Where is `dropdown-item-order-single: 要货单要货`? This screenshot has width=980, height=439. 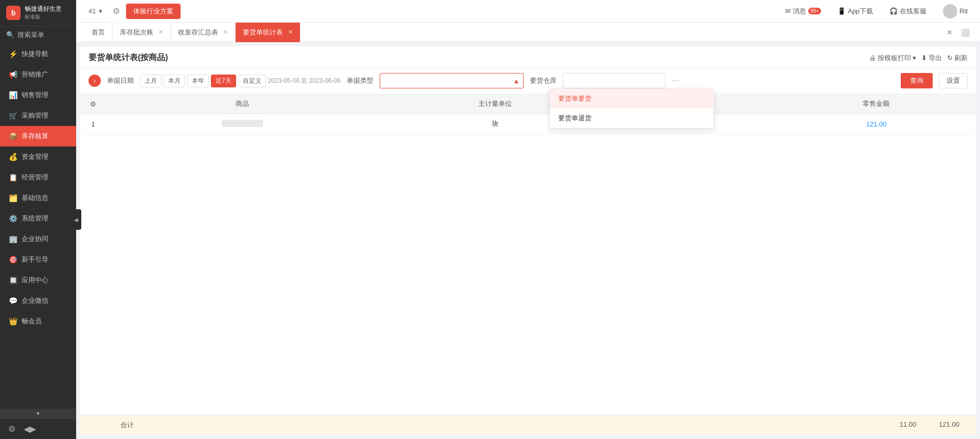
dropdown-item-order-single: 要货单要货 is located at coordinates (632, 99).